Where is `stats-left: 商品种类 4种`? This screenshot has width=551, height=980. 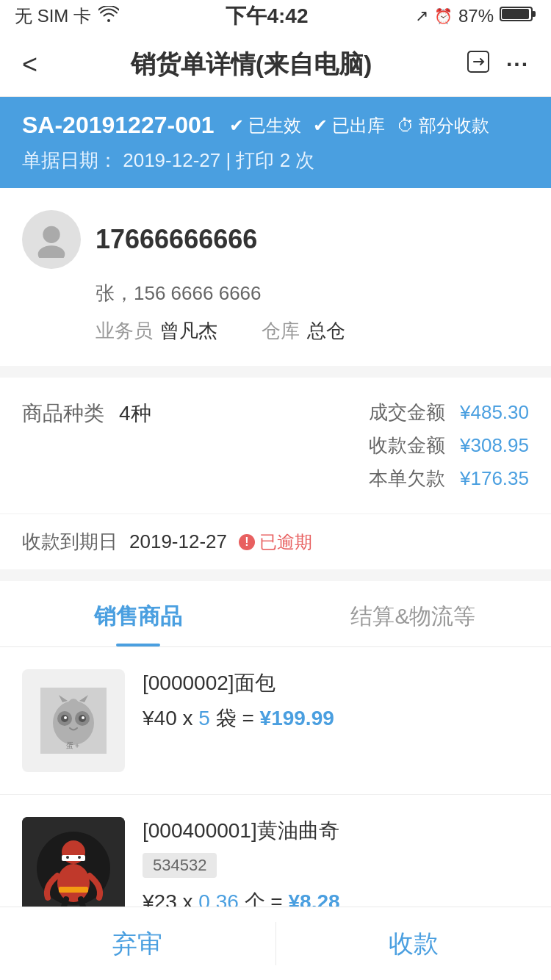
stats-left: 商品种类 4种 is located at coordinates (87, 414).